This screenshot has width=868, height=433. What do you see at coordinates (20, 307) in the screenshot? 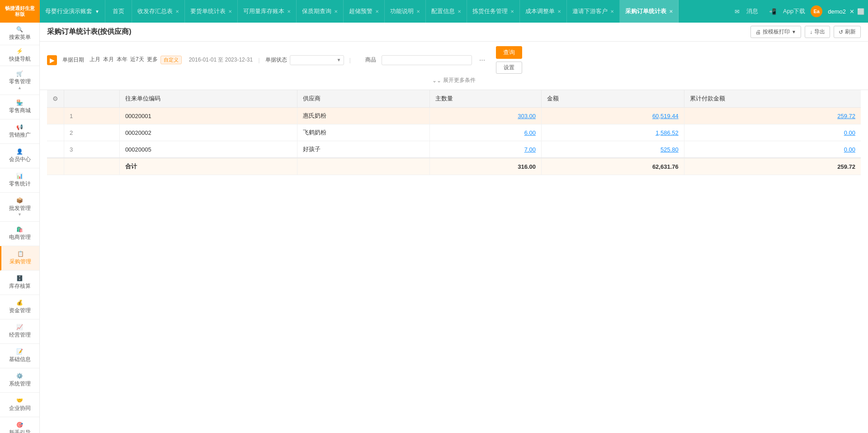
I see `sidebar-item-finance: 💰 资金管理` at bounding box center [20, 307].